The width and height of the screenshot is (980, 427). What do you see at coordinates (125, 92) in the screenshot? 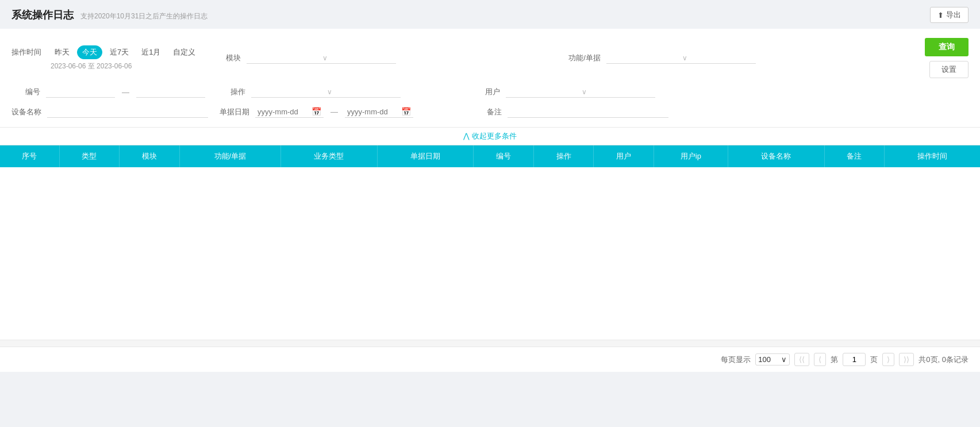
I see `number-range: —` at bounding box center [125, 92].